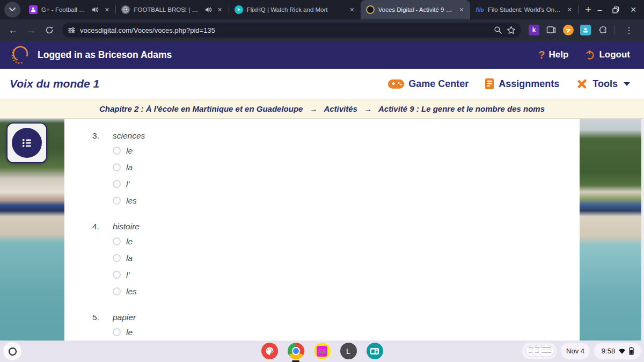 The image size is (644, 362). I want to click on tools-icon, so click(582, 84).